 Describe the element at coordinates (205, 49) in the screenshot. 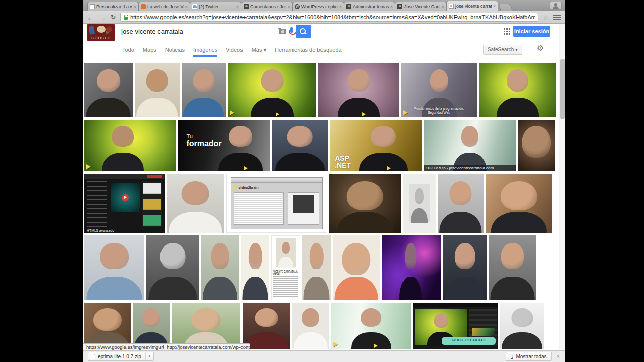

I see `nav-item-im-genes: Imágenes` at that location.